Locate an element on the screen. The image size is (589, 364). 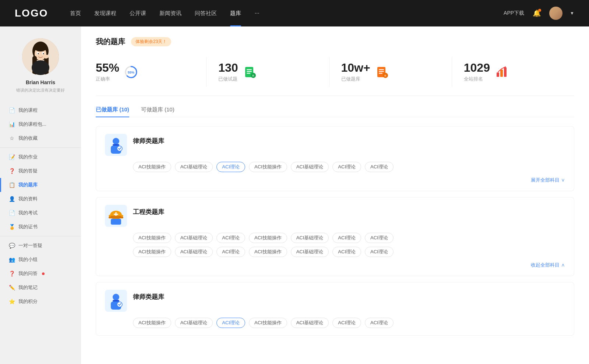
sidebar-item-oneone: 💬 一对一答疑 is located at coordinates (40, 246).